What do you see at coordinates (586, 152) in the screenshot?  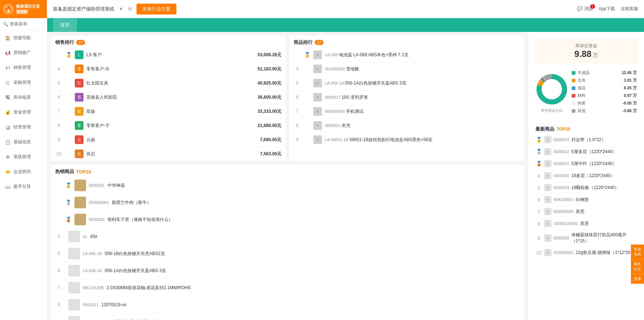 I see `list-item: 🥈 G 0000032 5厘多层（1220*2440）` at bounding box center [586, 152].